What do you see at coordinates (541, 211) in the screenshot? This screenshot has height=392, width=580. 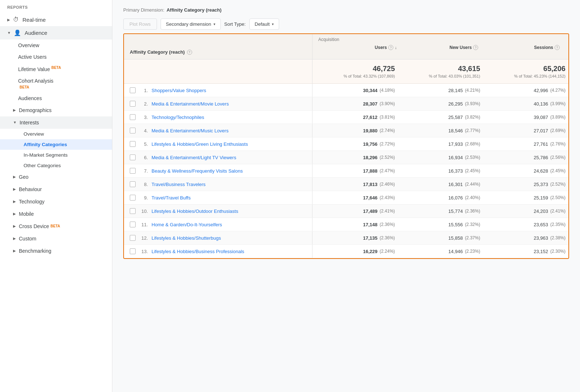 I see `row-sessions-value: 24,203` at bounding box center [541, 211].